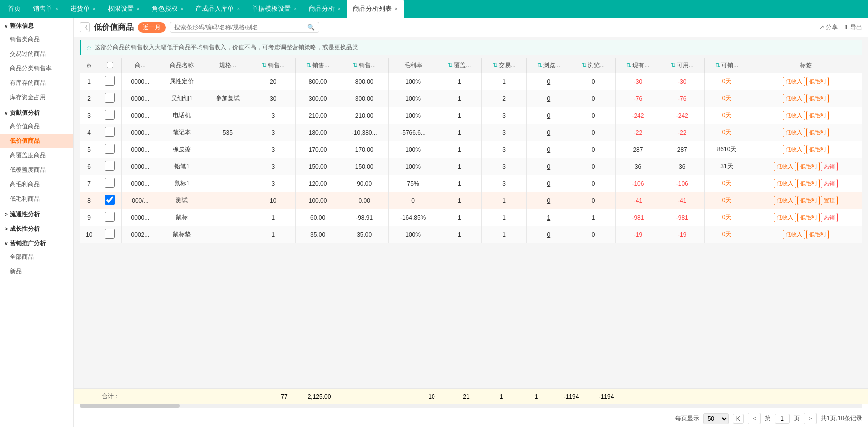 This screenshot has height=427, width=868. What do you see at coordinates (240, 27) in the screenshot?
I see `search-input` at bounding box center [240, 27].